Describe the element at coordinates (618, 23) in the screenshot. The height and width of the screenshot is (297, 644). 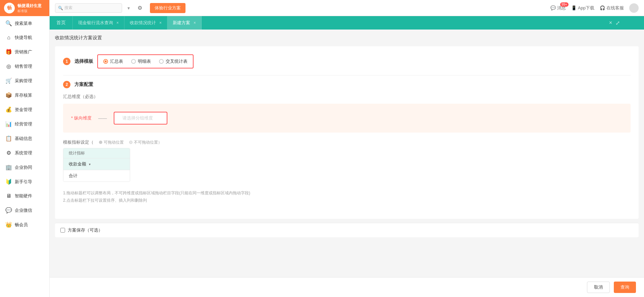
I see `tab-expand-icon: ⤢` at that location.